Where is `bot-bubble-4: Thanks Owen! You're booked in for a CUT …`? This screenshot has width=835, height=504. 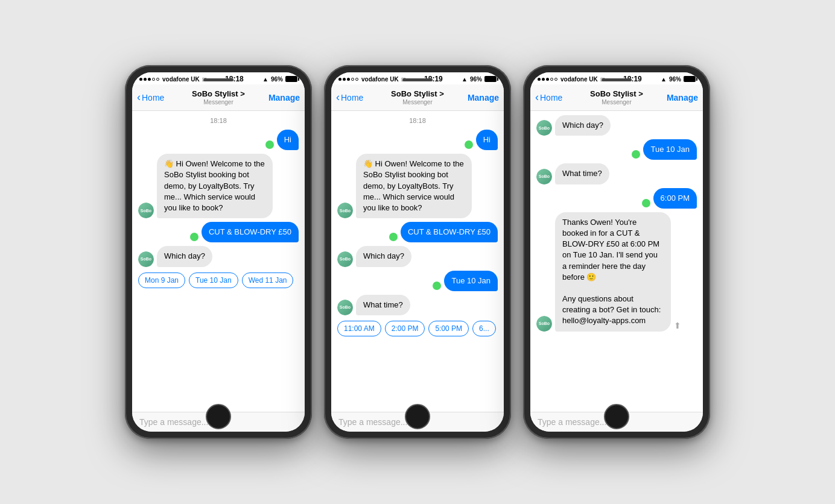 bot-bubble-4: Thanks Owen! You're booked in for a CUT … is located at coordinates (613, 272).